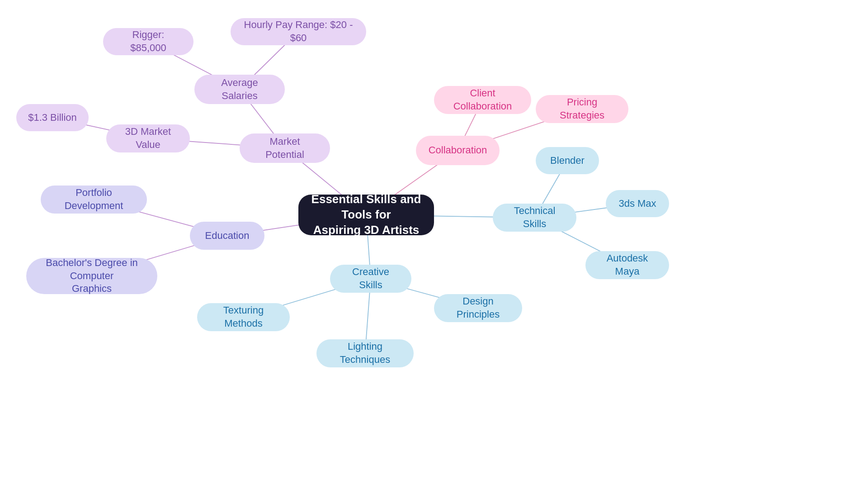 The height and width of the screenshot is (490, 868). Describe the element at coordinates (92, 276) in the screenshot. I see `node-bachelors: Bachelor's Degree in ComputerGraphics` at that location.